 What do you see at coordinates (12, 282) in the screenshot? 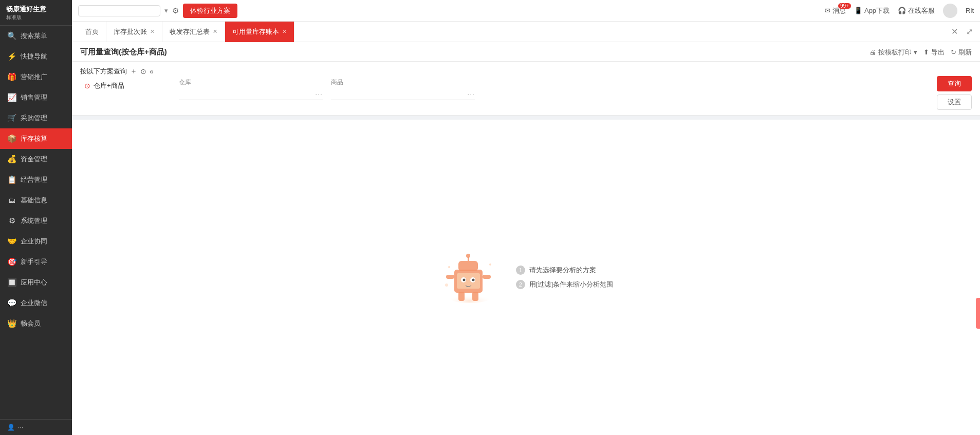
I see `apps-icon: 🔲` at bounding box center [12, 282].